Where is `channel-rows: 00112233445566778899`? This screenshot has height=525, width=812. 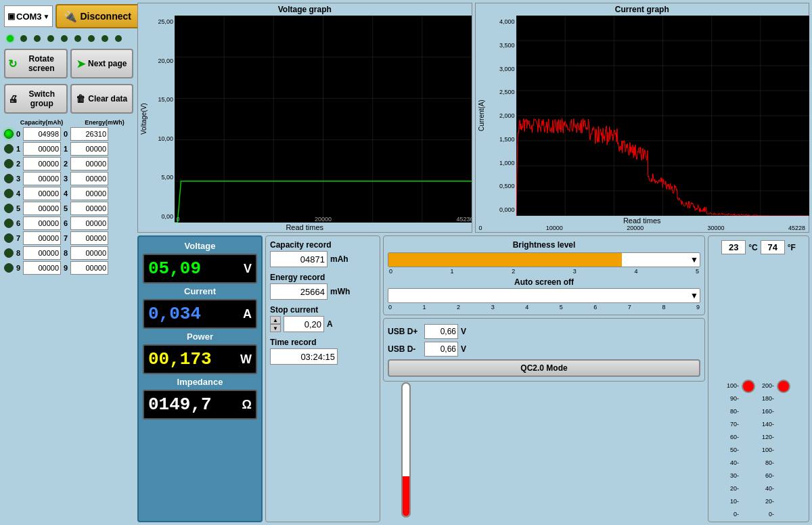 channel-rows: 00112233445566778899 is located at coordinates (69, 201).